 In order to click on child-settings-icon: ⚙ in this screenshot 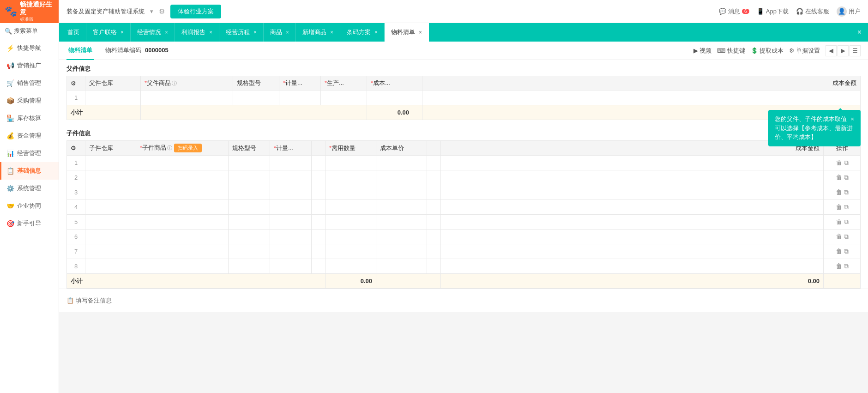, I will do `click(73, 148)`.